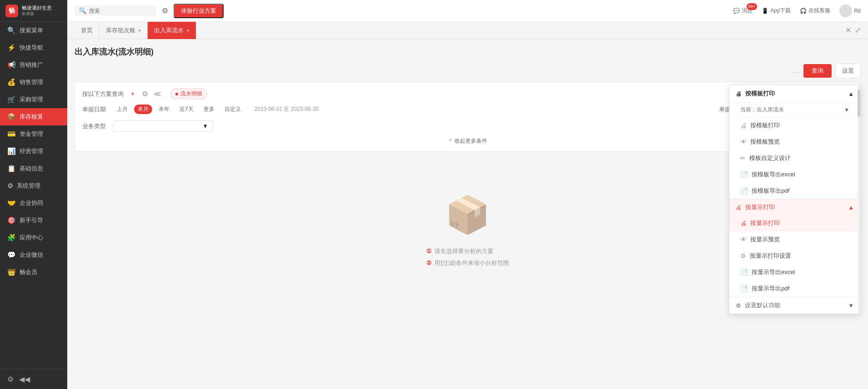 Image resolution: width=868 pixels, height=389 pixels. Describe the element at coordinates (140, 30) in the screenshot. I see `tab-batch-close-icon: ×` at that location.